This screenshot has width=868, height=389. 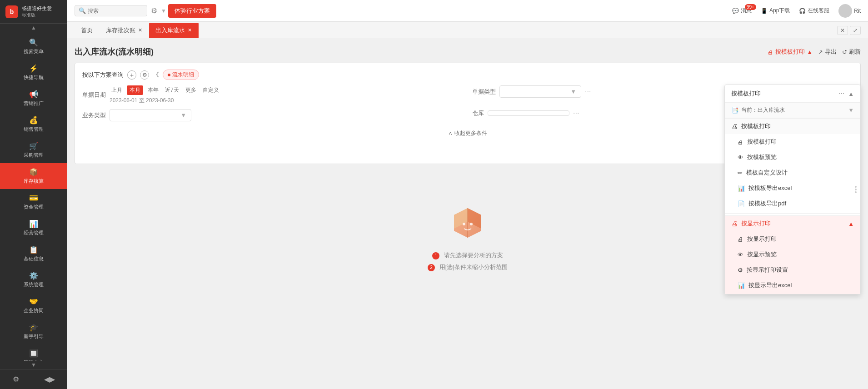 I want to click on sidebar-item-operations: 📊 经营管理, so click(x=34, y=228).